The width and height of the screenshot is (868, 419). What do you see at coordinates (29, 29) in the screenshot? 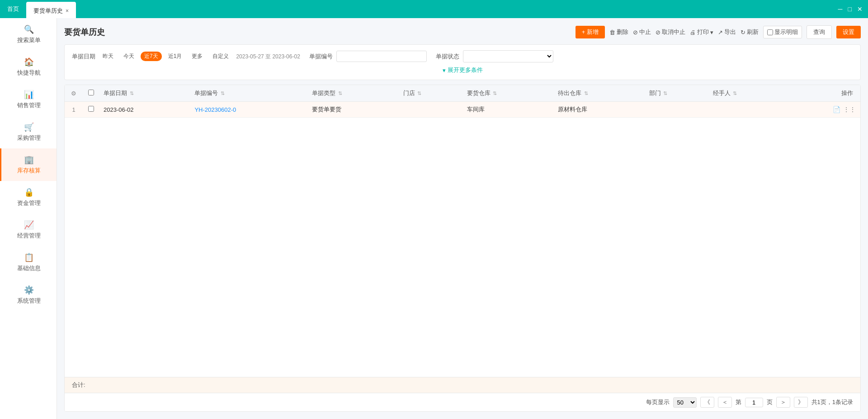
I see `search-menu-icon: 🔍` at bounding box center [29, 29].